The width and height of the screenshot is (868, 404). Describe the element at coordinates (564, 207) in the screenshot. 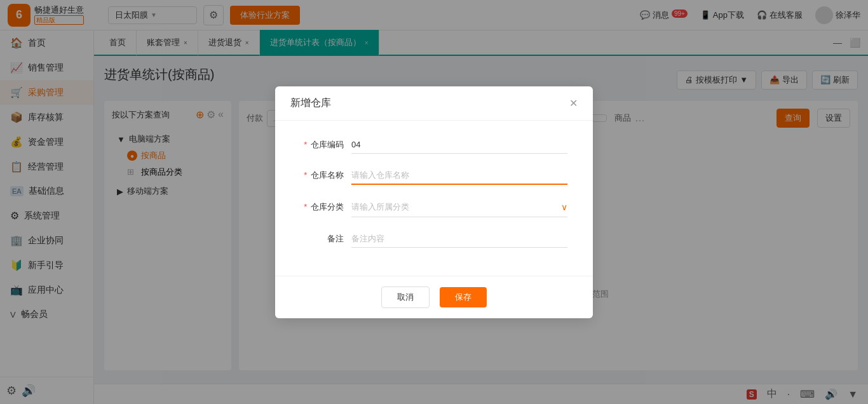

I see `category-dropdown-arrow: ∨` at that location.